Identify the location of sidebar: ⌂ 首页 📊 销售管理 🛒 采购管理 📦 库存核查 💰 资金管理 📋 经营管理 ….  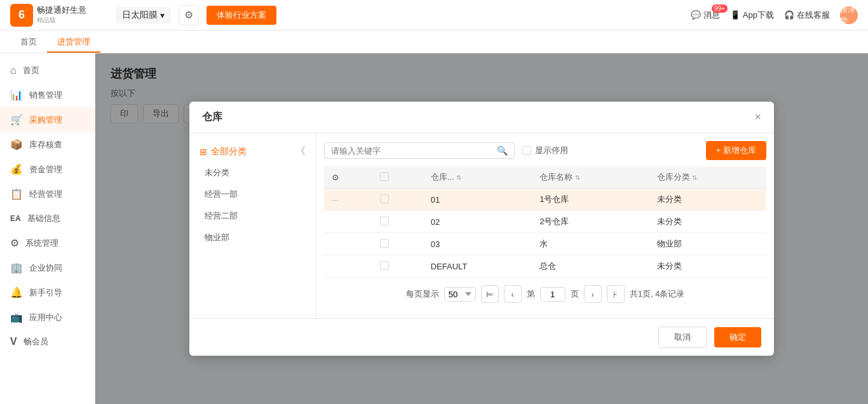
(48, 229).